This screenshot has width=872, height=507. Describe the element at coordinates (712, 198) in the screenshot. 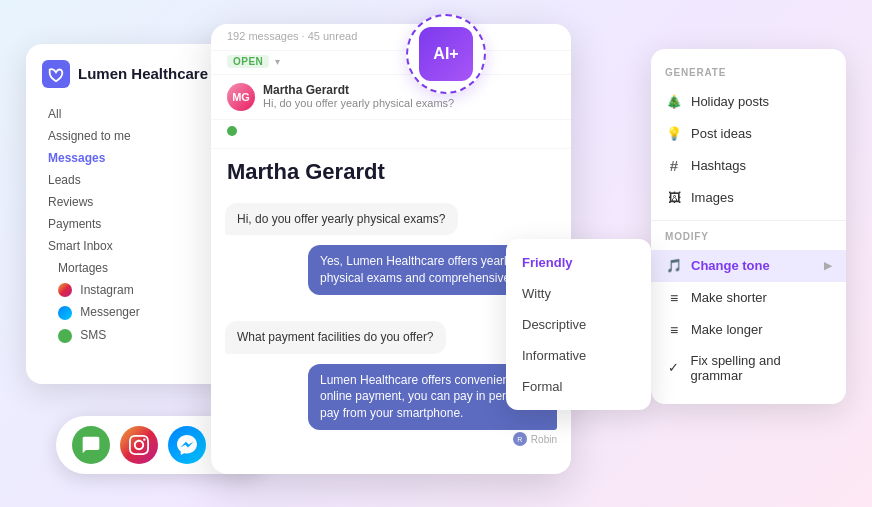

I see `images-label: Images` at that location.